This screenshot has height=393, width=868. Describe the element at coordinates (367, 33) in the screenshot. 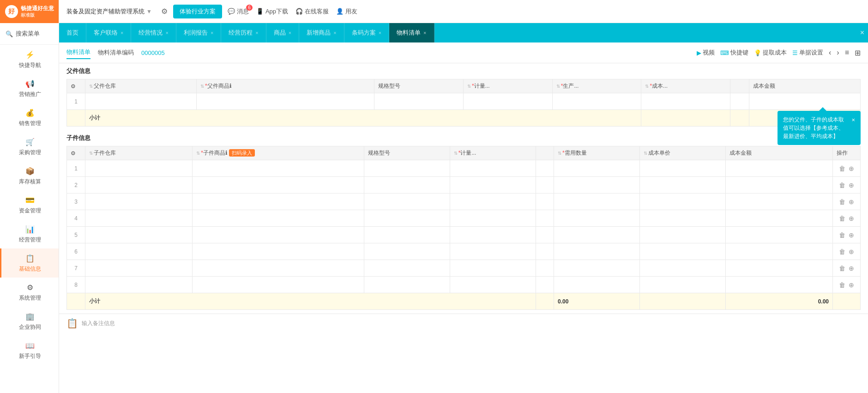

I see `nav-tab-条码方案: 条码方案×` at that location.